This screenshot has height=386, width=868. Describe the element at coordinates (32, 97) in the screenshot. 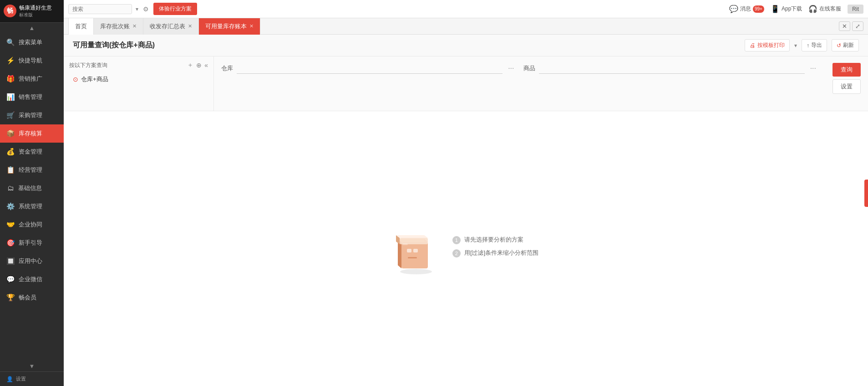

I see `sidebar-item-sales: 📊 销售管理` at that location.